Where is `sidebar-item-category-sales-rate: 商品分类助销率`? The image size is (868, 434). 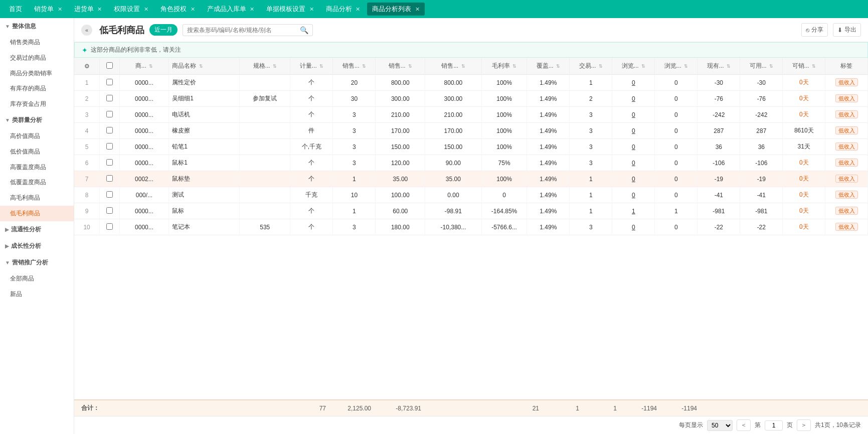
sidebar-item-category-sales-rate: 商品分类助销率 is located at coordinates (37, 73).